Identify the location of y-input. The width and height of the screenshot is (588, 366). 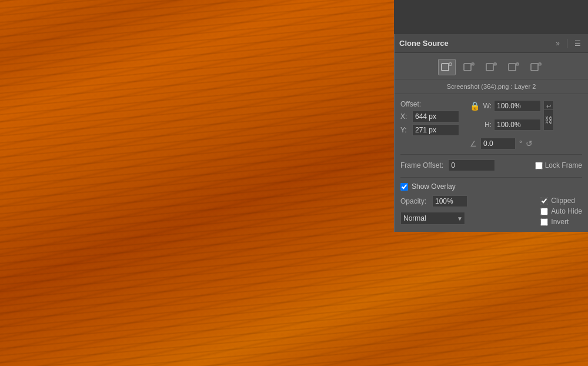
(436, 130).